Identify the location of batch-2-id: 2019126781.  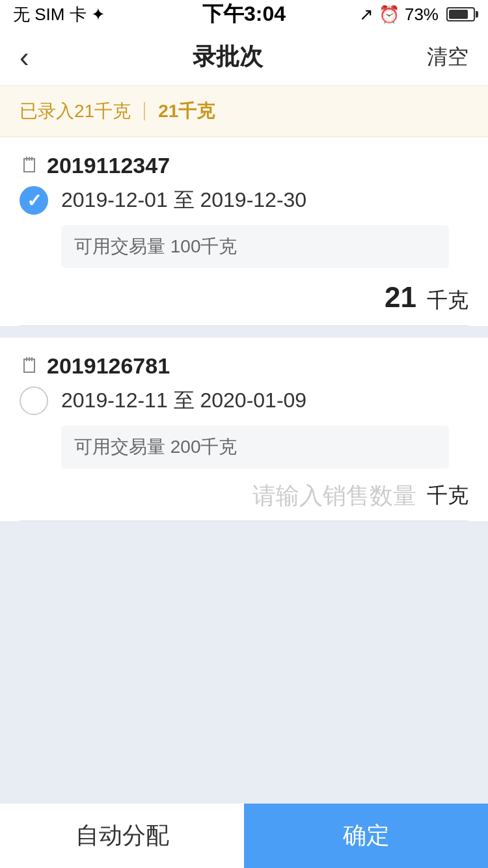
(108, 366).